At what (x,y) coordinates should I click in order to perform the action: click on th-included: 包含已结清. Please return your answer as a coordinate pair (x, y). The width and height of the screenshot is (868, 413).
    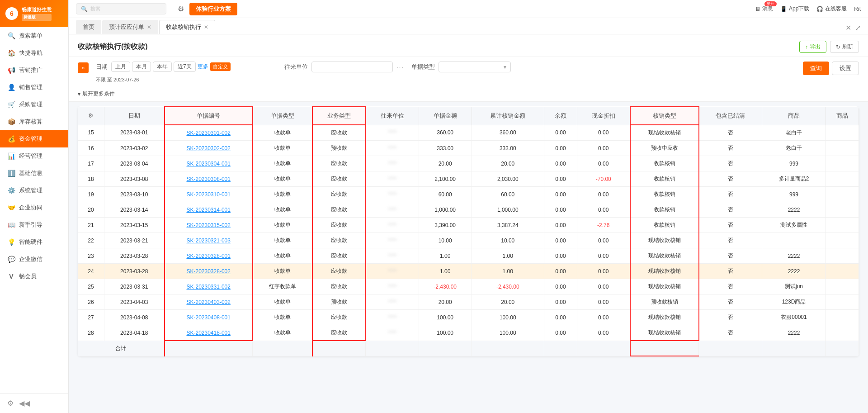
    Looking at the image, I should click on (731, 116).